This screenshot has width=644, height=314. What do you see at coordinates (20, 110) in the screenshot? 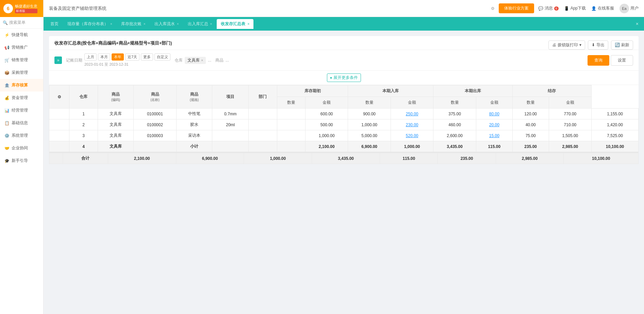
I see `sidebar-item-label: 经营管理` at bounding box center [20, 110].